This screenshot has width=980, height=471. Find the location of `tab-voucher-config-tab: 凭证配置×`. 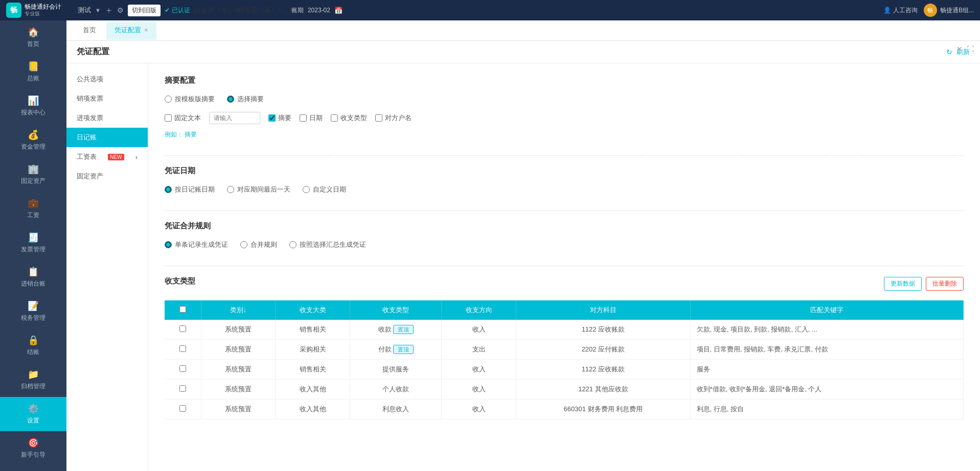

tab-voucher-config-tab: 凭证配置× is located at coordinates (131, 31).